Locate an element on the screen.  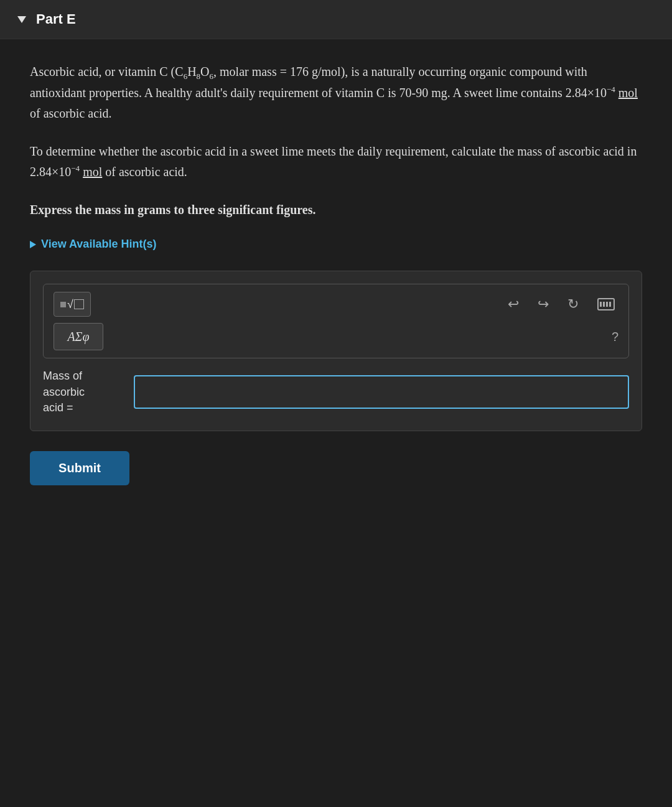
part-title: Part E is located at coordinates (56, 19).